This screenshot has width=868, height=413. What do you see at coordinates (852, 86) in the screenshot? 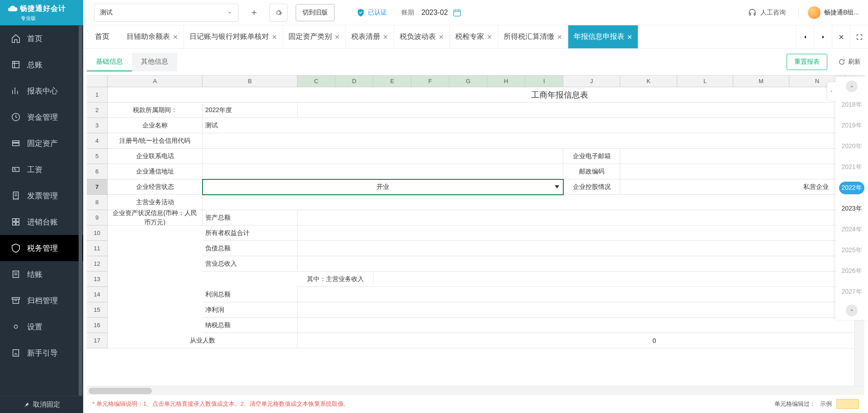
I see `chevron-up-icon` at bounding box center [852, 86].